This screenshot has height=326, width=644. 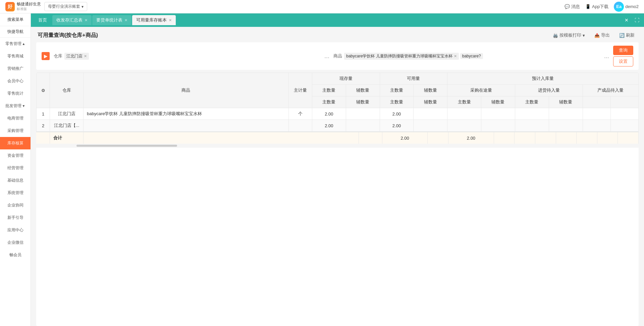 I want to click on footer-purch-a, so click(x=546, y=138).